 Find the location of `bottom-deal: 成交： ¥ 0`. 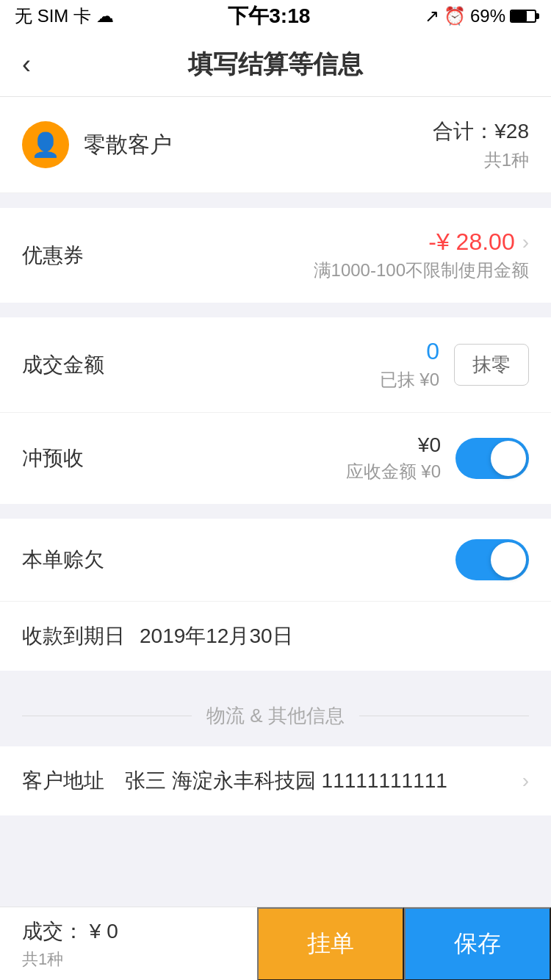

bottom-deal: 成交： ¥ 0 is located at coordinates (129, 932).